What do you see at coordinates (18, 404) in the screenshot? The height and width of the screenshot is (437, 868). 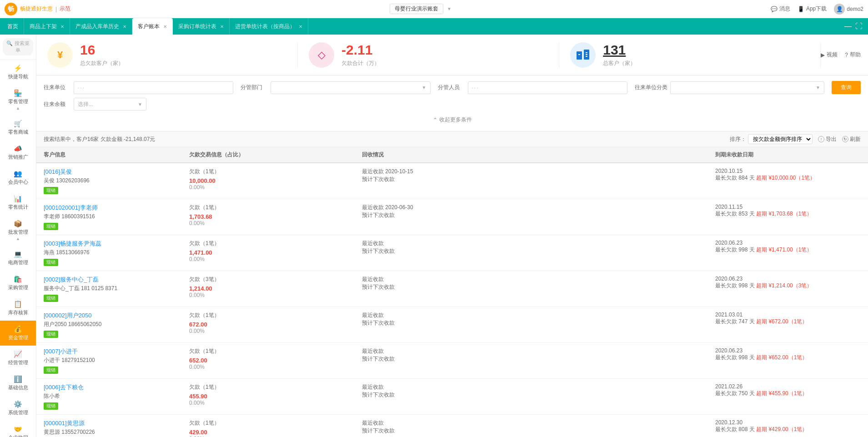 I see `system-icon: ⚙️` at bounding box center [18, 404].